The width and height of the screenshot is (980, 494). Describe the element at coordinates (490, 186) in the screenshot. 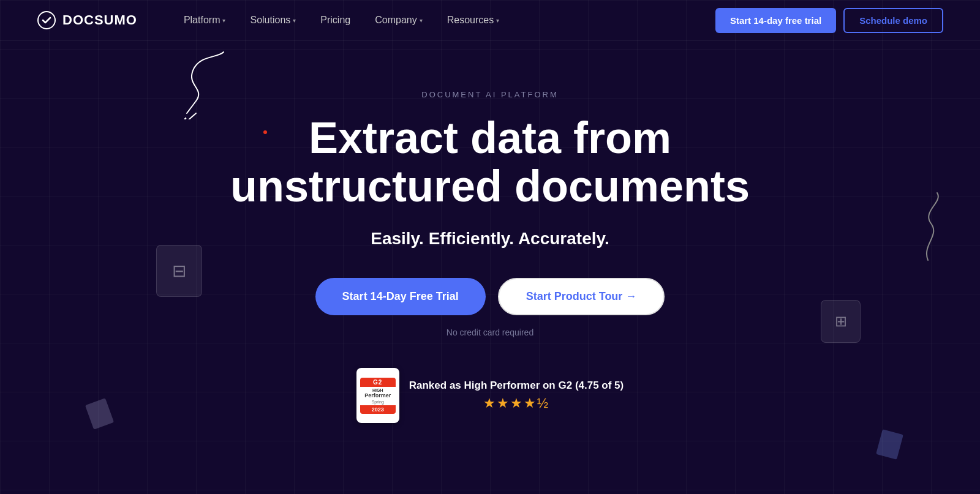

I see `hero-title-line2: unstructured documents` at that location.